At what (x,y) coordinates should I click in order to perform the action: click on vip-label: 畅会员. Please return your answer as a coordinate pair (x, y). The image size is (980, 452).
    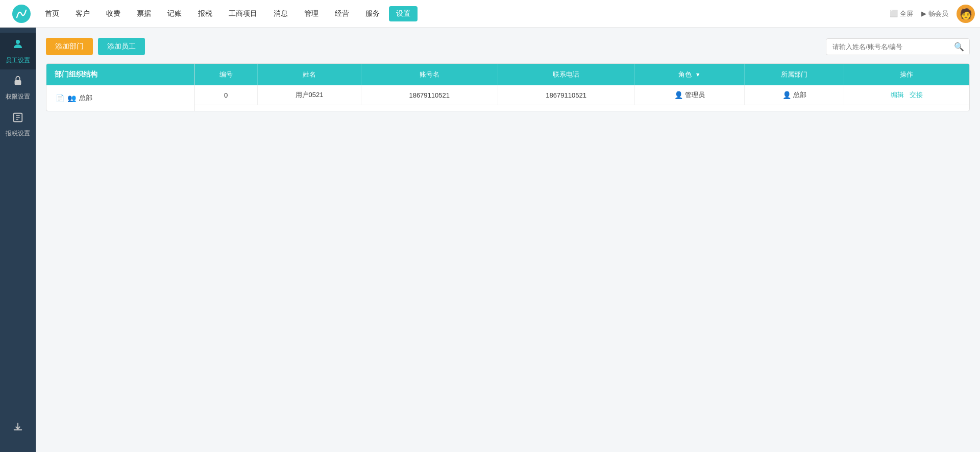
    Looking at the image, I should click on (938, 14).